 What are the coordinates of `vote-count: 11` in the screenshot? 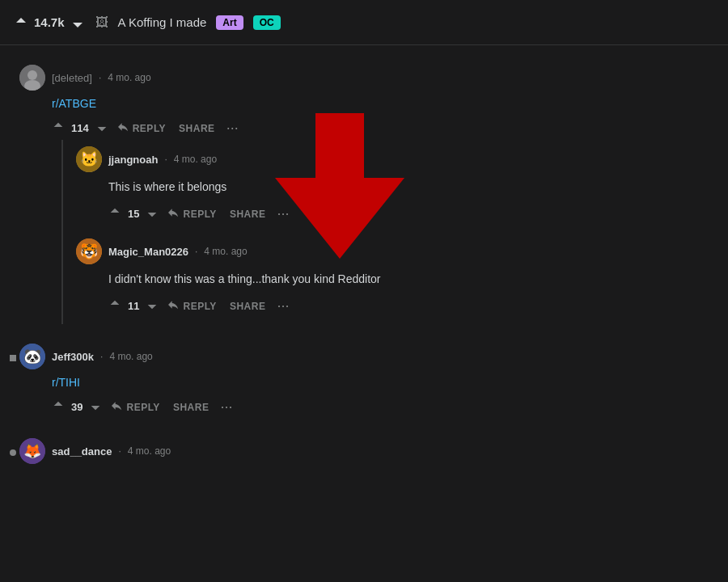 It's located at (133, 306).